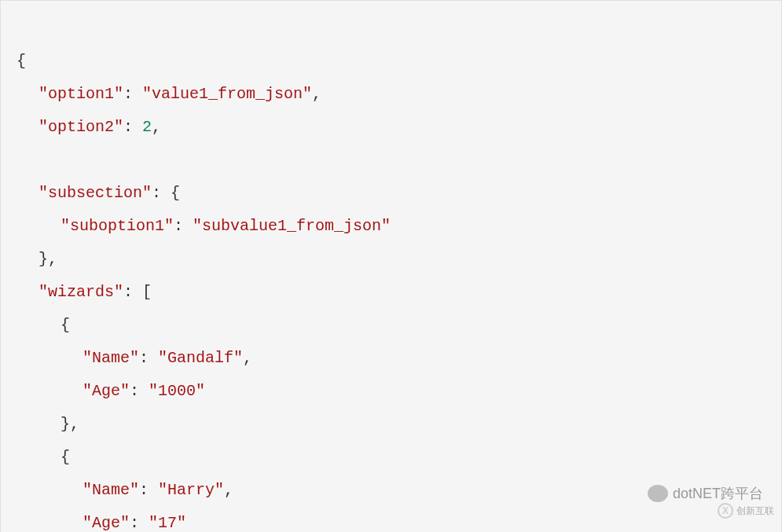  Describe the element at coordinates (81, 127) in the screenshot. I see `json-key: "option2"` at that location.